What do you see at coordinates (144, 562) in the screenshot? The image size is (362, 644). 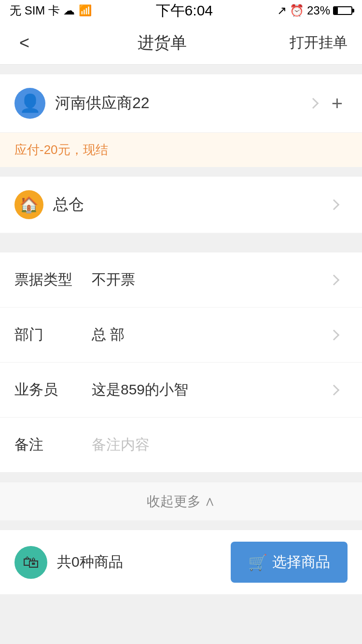 I see `product-count-text: 共0种商品` at bounding box center [144, 562].